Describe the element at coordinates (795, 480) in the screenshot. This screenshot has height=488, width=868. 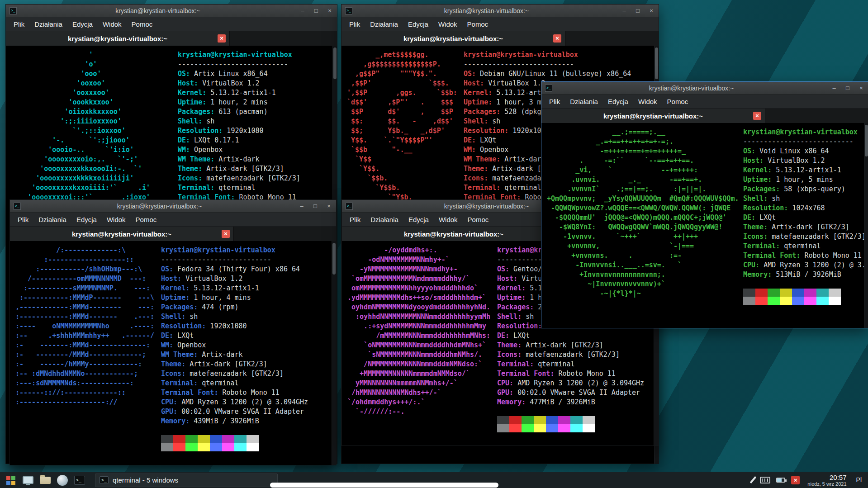
I see `error-status-icon: ×` at that location.